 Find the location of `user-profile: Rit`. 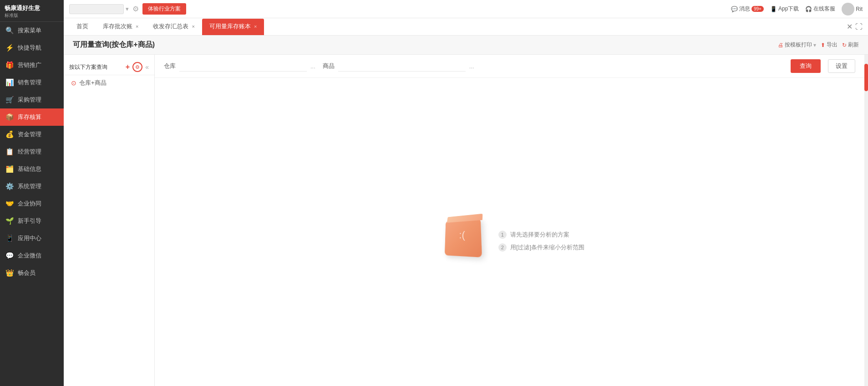

user-profile: Rit is located at coordinates (852, 9).